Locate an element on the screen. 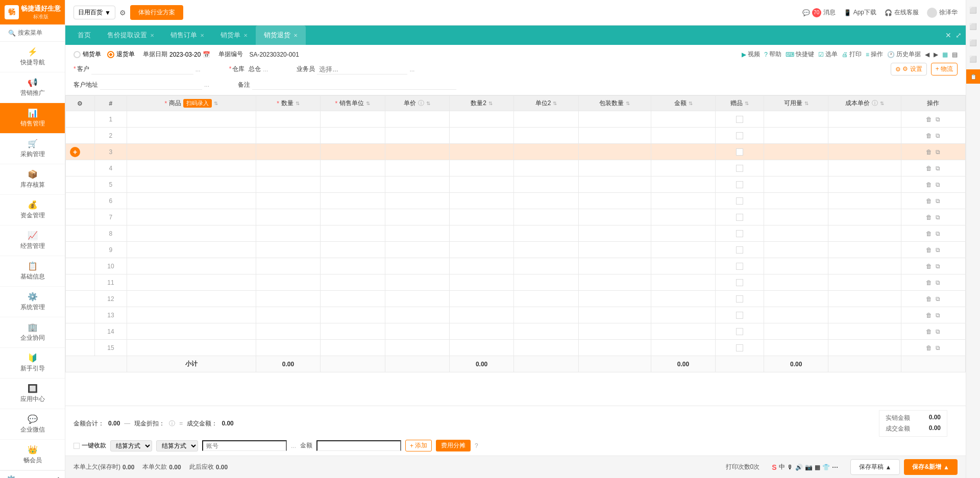 The width and height of the screenshot is (980, 478). discount-info-icon: ⓘ is located at coordinates (172, 423).